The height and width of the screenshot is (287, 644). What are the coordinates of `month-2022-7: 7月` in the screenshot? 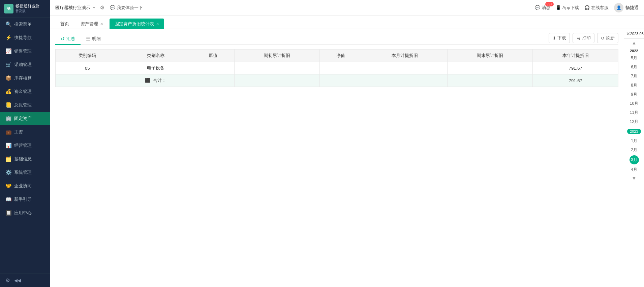 It's located at (634, 76).